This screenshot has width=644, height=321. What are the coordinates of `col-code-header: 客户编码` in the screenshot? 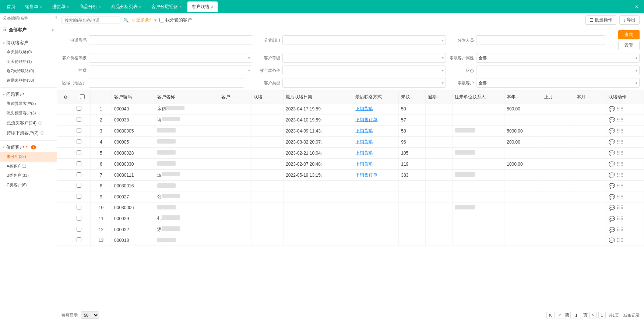 It's located at (133, 97).